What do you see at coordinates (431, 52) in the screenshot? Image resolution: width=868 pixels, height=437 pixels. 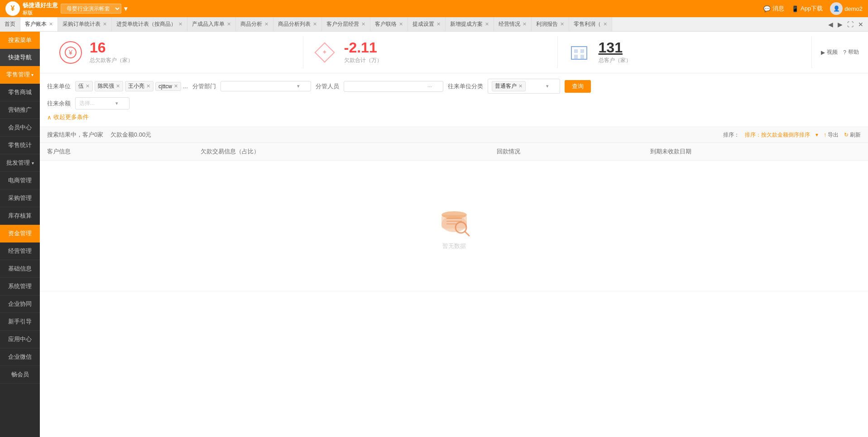 I see `stat-total-debt: ✦ -2.11 欠款合计（万）` at bounding box center [431, 52].